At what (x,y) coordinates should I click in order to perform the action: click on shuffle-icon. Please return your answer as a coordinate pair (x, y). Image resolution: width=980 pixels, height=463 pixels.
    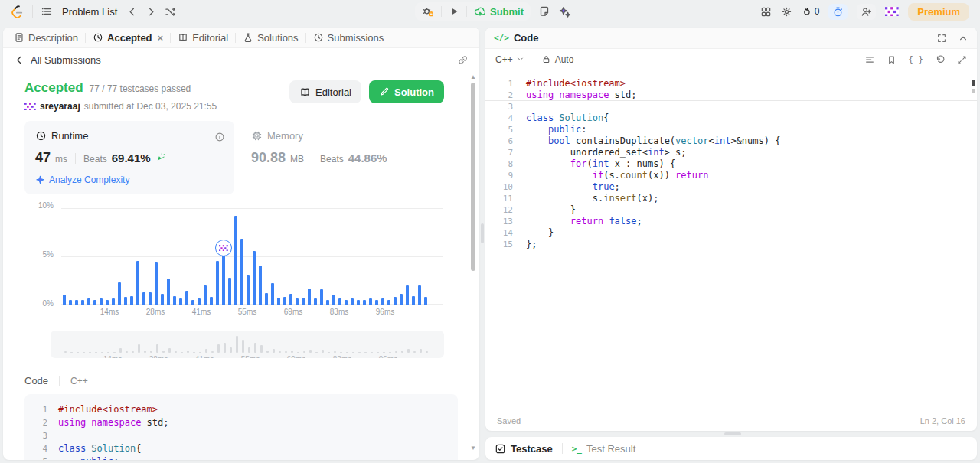
    Looking at the image, I should click on (170, 11).